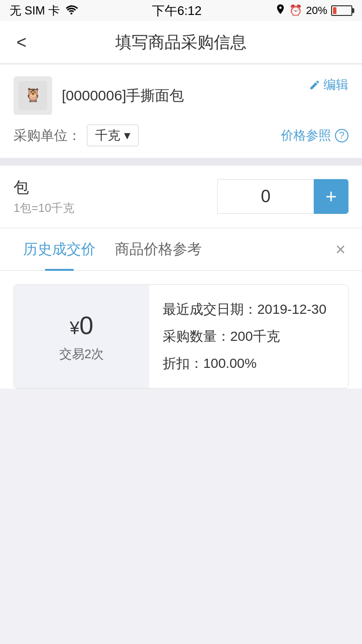  What do you see at coordinates (283, 196) in the screenshot?
I see `quantity-input-group: 0 +` at bounding box center [283, 196].